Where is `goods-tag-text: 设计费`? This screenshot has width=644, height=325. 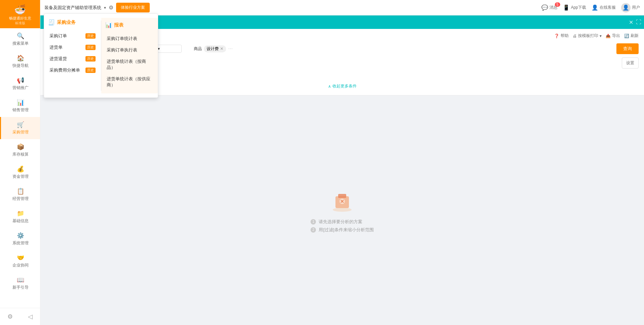 goods-tag-text: 设计费 is located at coordinates (213, 49).